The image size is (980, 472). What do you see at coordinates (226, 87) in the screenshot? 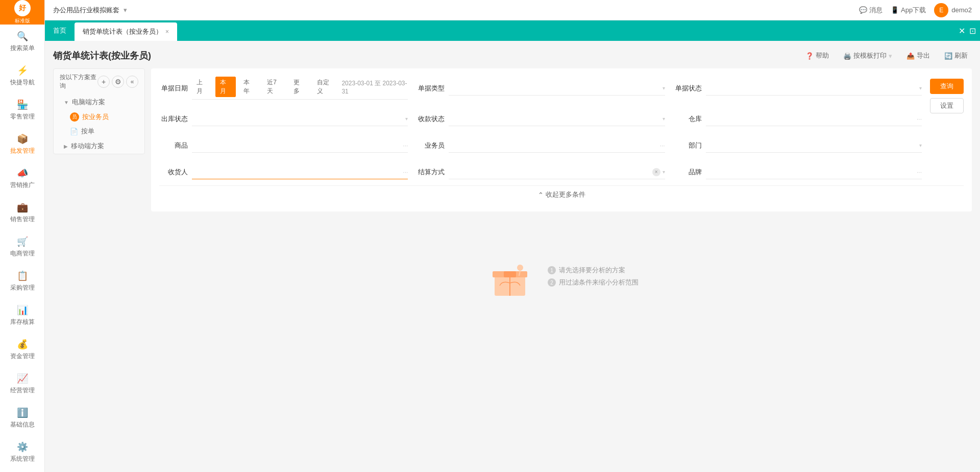
I see `date-this-month-btn: 本月` at bounding box center [226, 87].